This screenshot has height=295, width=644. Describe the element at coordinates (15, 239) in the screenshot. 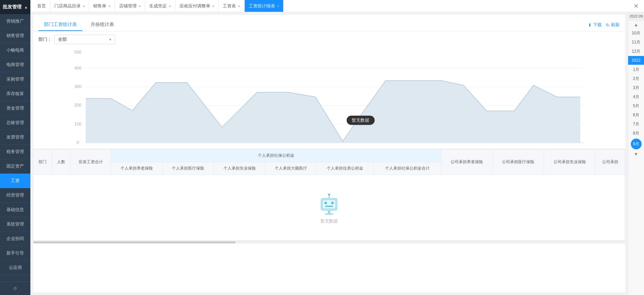

I see `sidebar-item-企业协同: 企业协同` at that location.